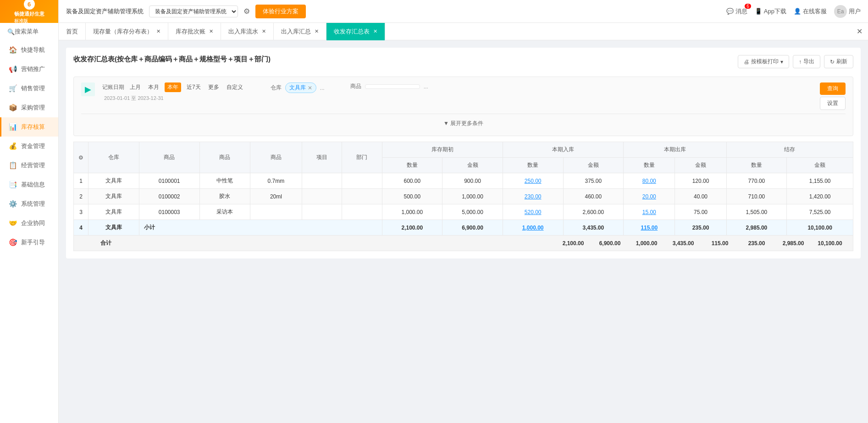 This screenshot has height=423, width=868. Describe the element at coordinates (833, 96) in the screenshot. I see `query-area: 查询 设置` at that location.